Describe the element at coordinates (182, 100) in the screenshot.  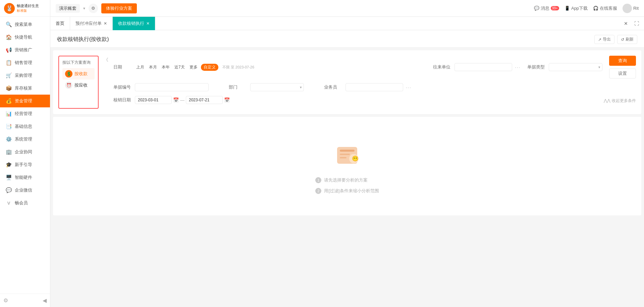
I see `writeoff-date-dash: —` at that location.